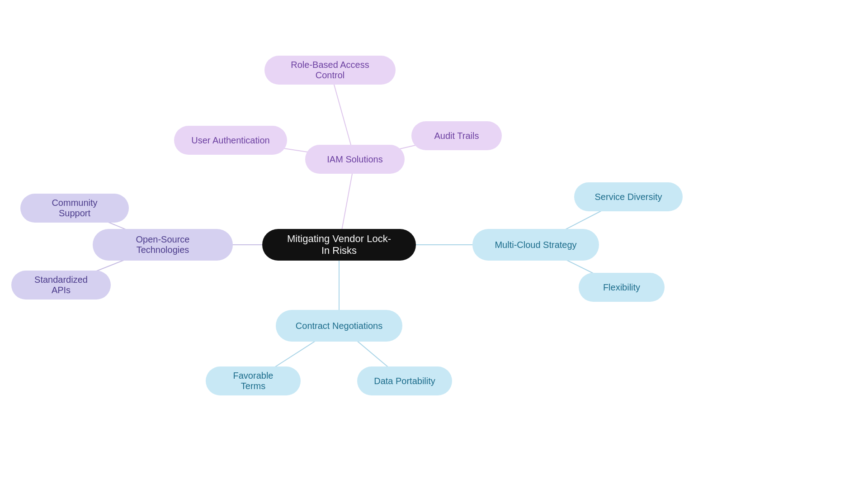 The image size is (868, 490). What do you see at coordinates (163, 245) in the screenshot?
I see `ost-label: Open-Source Technologies` at bounding box center [163, 245].